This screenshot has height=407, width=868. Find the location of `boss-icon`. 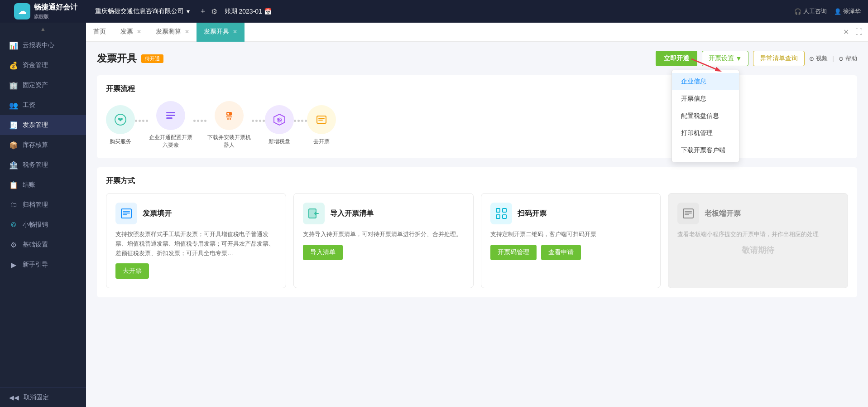

boss-icon is located at coordinates (688, 213).